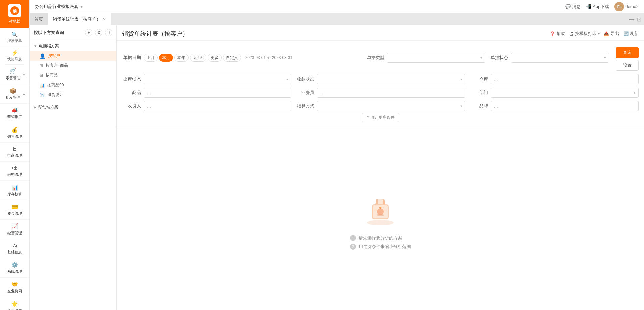 The width and height of the screenshot is (644, 310). What do you see at coordinates (554, 106) in the screenshot?
I see `filter-brand: 品牌 …` at bounding box center [554, 106].